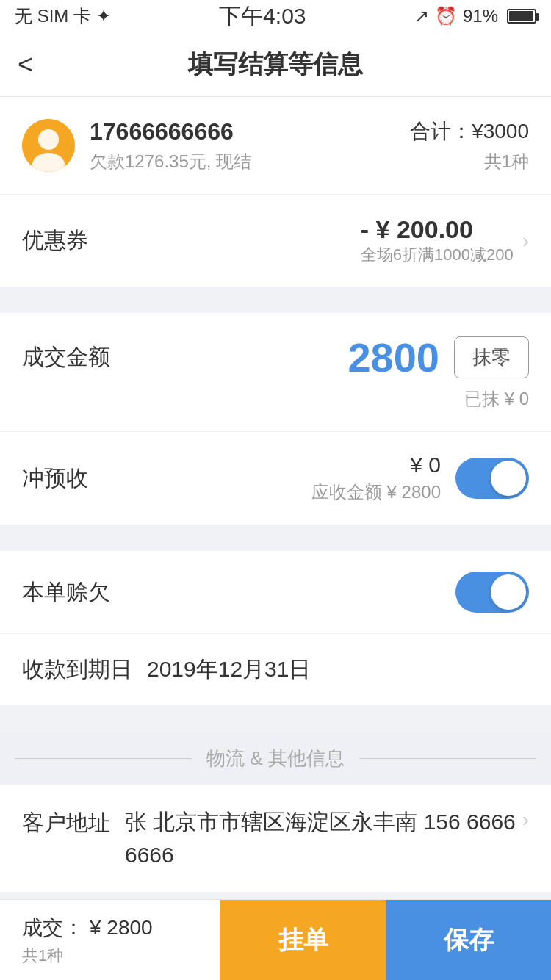 This screenshot has height=980, width=551. What do you see at coordinates (437, 229) in the screenshot?
I see `coupon-discount: - ¥ 200.00` at bounding box center [437, 229].